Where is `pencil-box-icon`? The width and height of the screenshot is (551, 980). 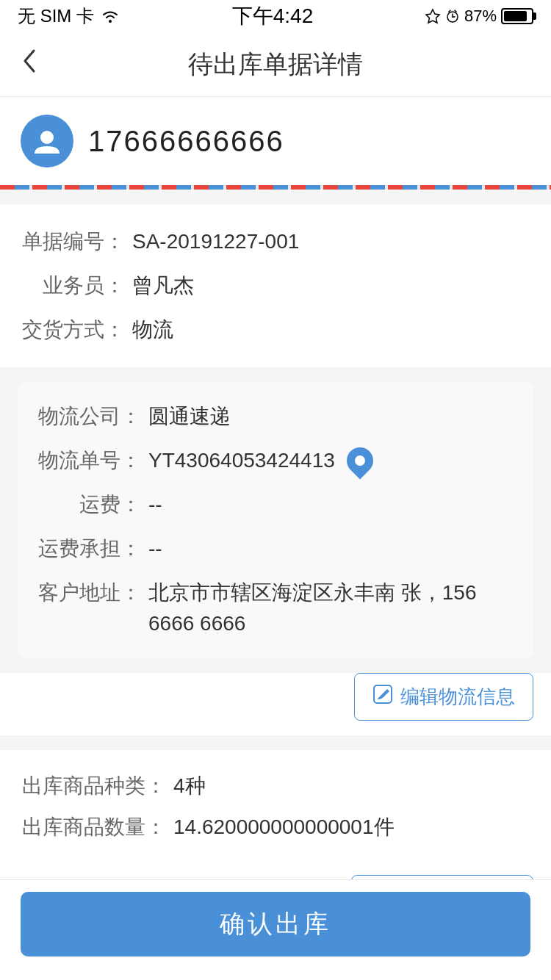 pencil-box-icon is located at coordinates (383, 694).